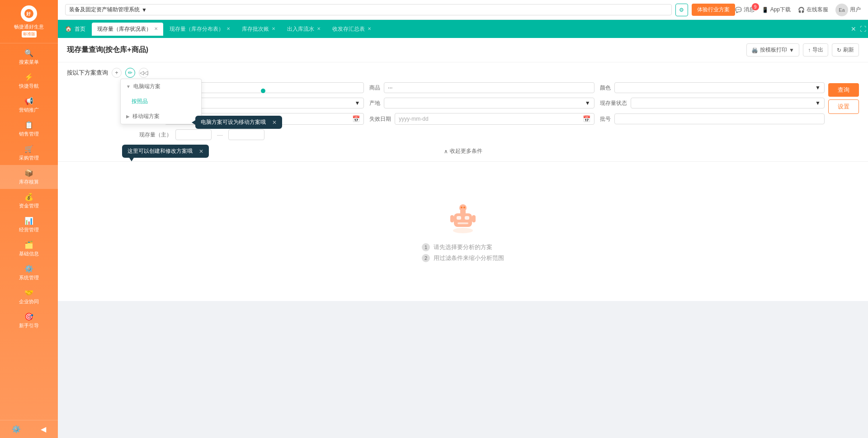 The height and width of the screenshot is (438, 868). Describe the element at coordinates (844, 90) in the screenshot. I see `search-button: 查询` at that location.